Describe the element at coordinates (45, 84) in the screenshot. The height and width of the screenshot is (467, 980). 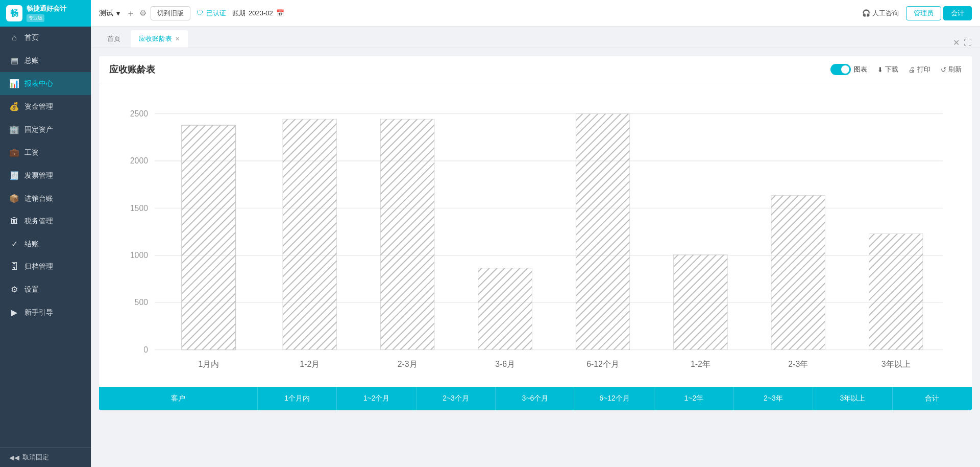
I see `sidebar-item-reports: 📊 报表中心` at that location.